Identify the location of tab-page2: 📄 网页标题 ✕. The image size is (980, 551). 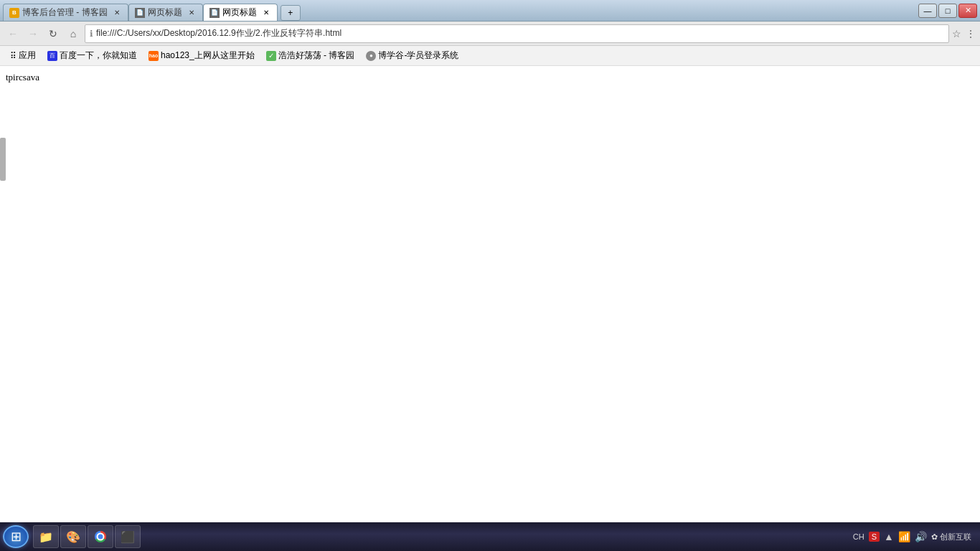
(166, 12).